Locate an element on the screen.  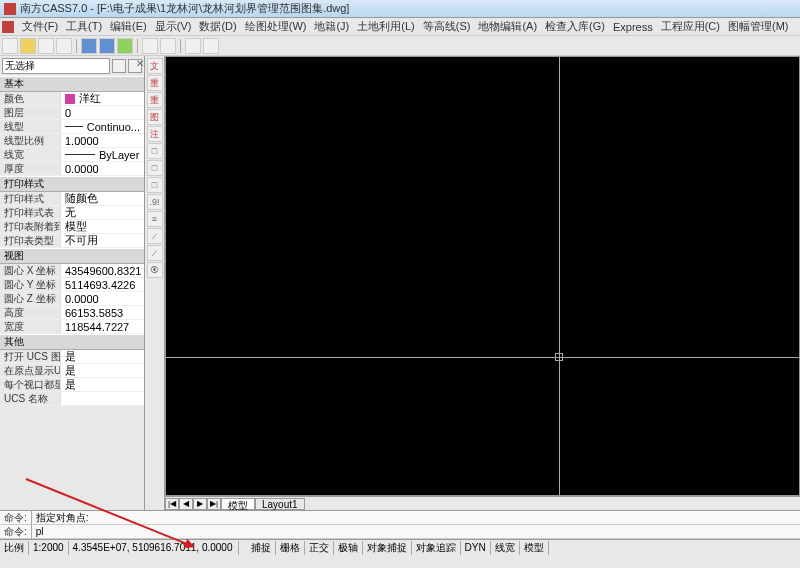
props-value: 无 is located at coordinates (102, 212).